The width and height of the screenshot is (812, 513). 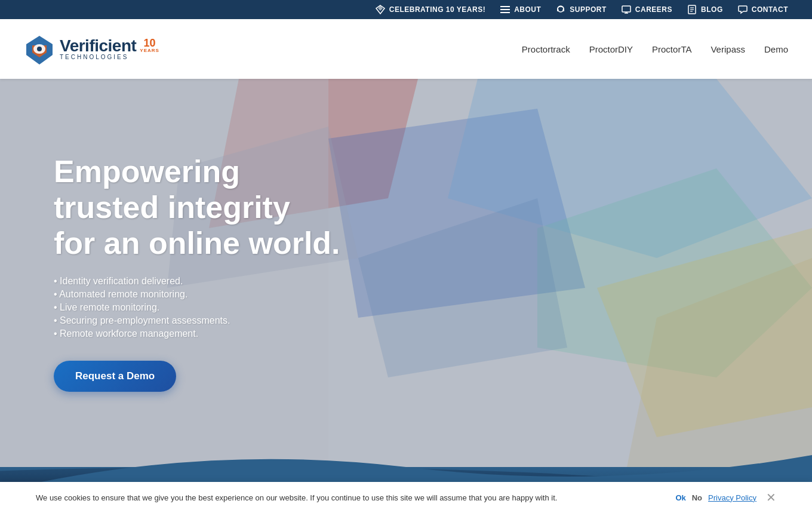 What do you see at coordinates (692, 10) in the screenshot?
I see `document-icon` at bounding box center [692, 10].